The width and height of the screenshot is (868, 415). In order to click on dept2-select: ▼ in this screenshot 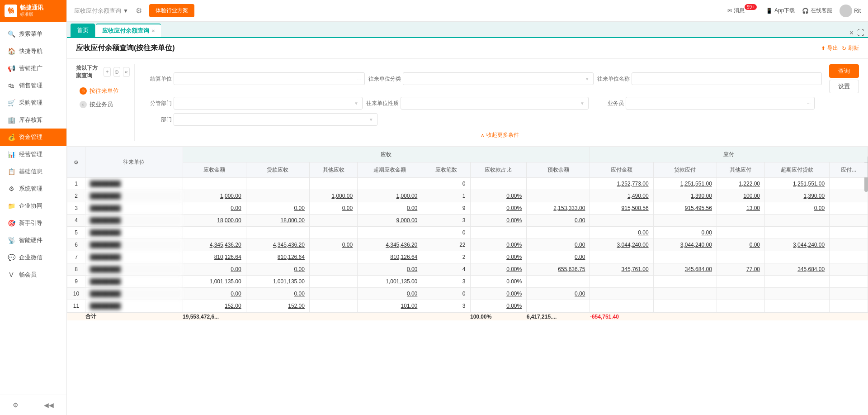, I will do `click(276, 119)`.